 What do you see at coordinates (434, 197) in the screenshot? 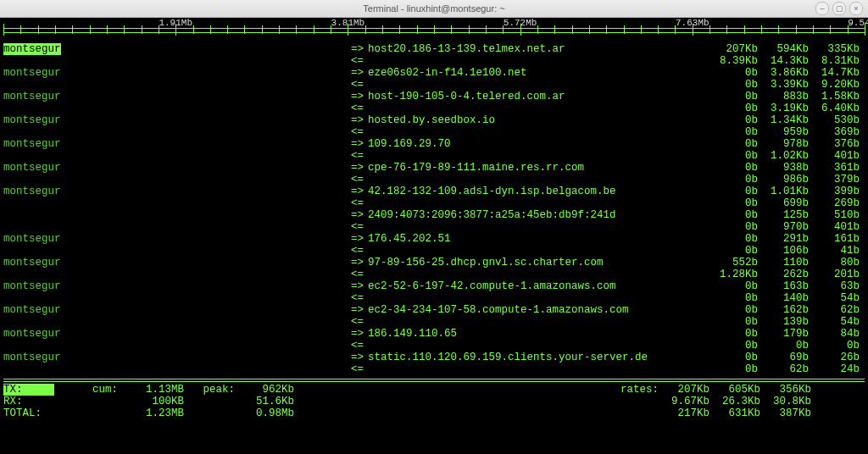
I see `connection-row: montsegur=>42.182-132-109.adsl-dyn.isp.b…` at bounding box center [434, 197].